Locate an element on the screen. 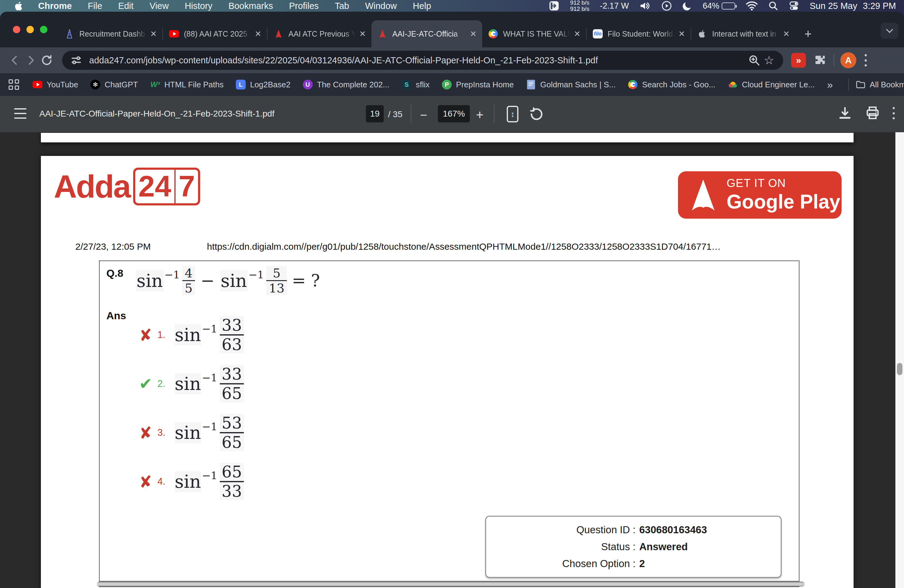 Image resolution: width=904 pixels, height=588 pixels. pdf-page-input: 19 is located at coordinates (375, 114).